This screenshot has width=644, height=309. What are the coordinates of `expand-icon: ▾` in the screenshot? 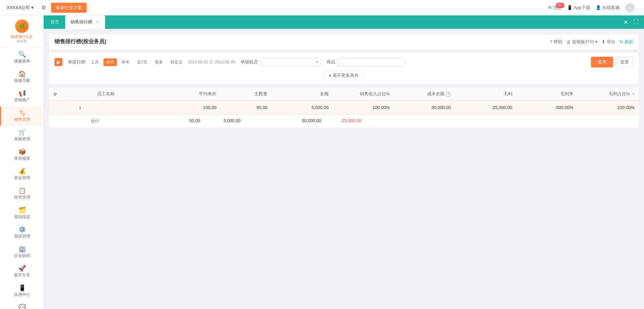 It's located at (330, 76).